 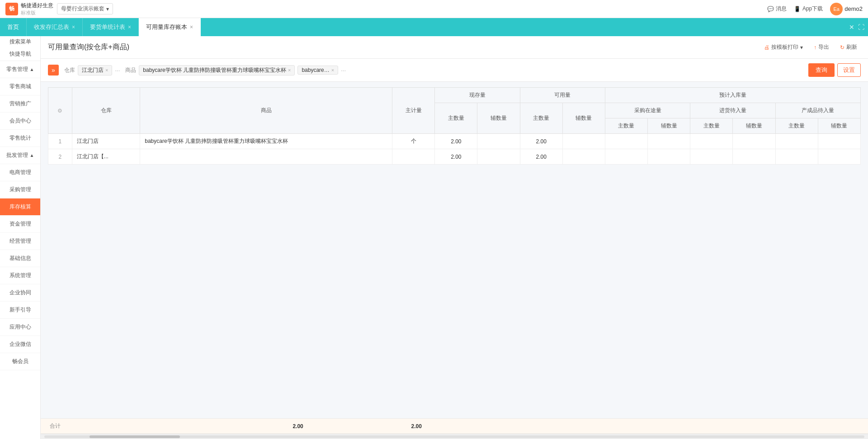 I want to click on sidebar-quicknav: 快捷导航, so click(x=20, y=54).